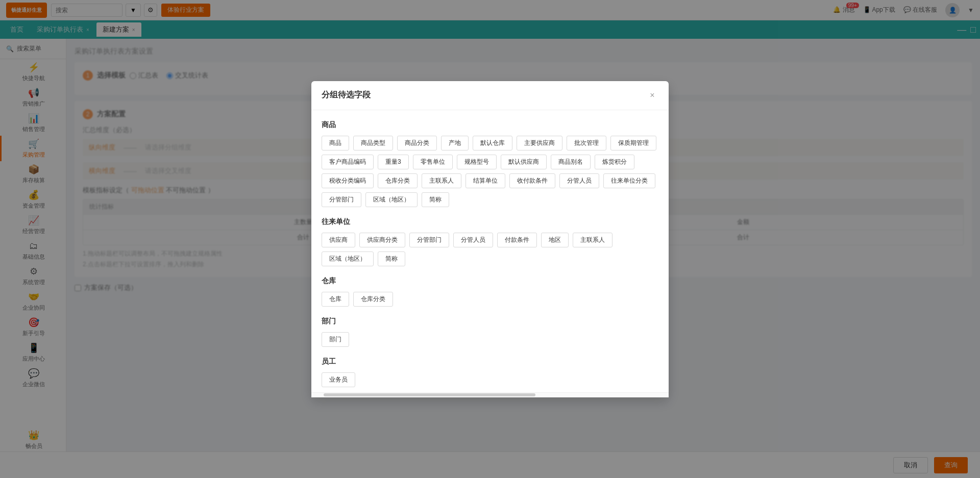  Describe the element at coordinates (579, 181) in the screenshot. I see `field-tag-0-20: 分管人员` at that location.